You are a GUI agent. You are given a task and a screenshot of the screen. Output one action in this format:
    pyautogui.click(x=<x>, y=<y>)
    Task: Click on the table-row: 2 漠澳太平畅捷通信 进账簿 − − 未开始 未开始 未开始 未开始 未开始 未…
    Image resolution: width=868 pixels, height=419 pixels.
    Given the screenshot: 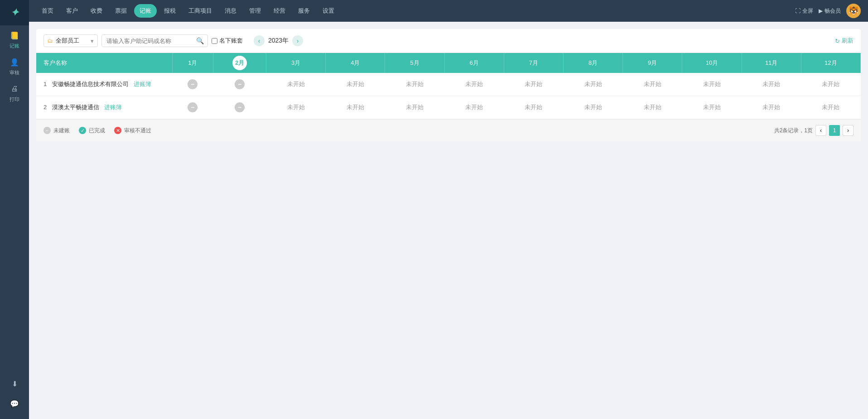 What is the action you would take?
    pyautogui.click(x=448, y=108)
    